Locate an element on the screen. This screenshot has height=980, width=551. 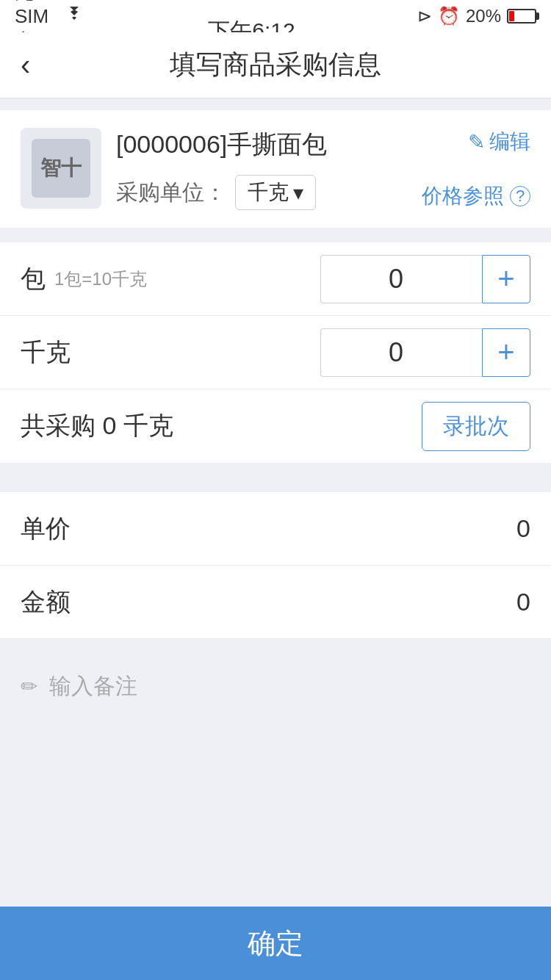
product-card: 智十 [0000006]手撕面包 采购单位： 千克 ▾ ✎ 编辑 价格参照 ? is located at coordinates (276, 169).